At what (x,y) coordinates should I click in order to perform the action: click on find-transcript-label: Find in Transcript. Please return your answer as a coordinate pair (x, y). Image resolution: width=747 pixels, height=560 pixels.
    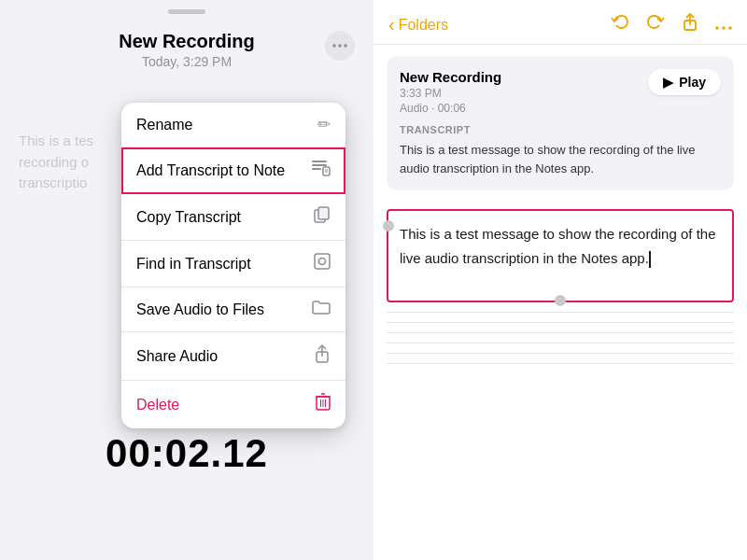
    Looking at the image, I should click on (194, 264).